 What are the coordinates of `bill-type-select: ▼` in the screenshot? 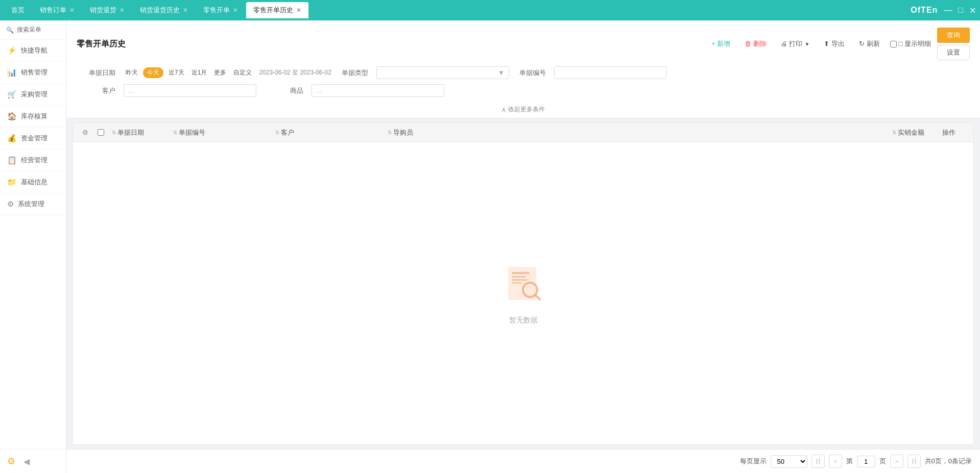 It's located at (443, 72).